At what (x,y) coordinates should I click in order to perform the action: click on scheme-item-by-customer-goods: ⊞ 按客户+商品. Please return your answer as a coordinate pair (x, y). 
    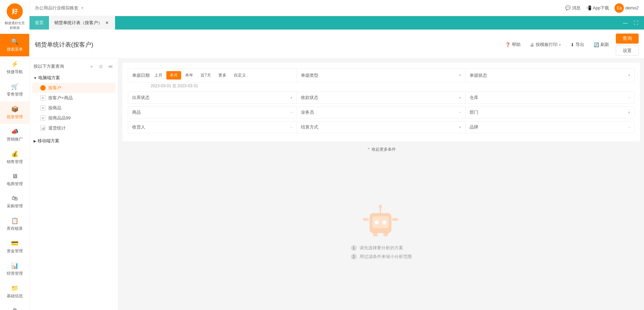
    Looking at the image, I should click on (74, 98).